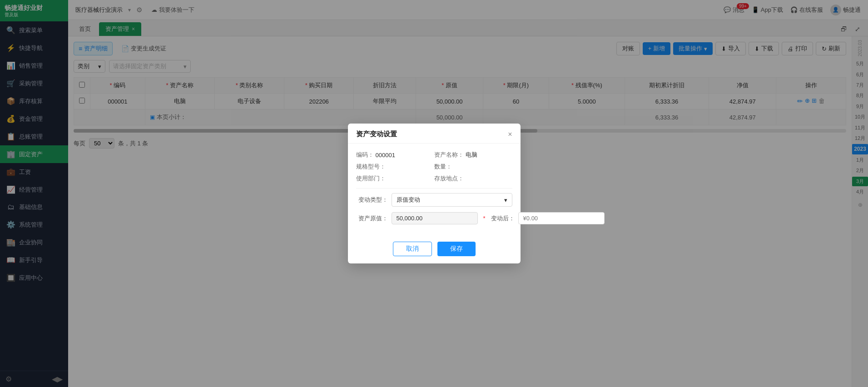 This screenshot has width=868, height=387. Describe the element at coordinates (434, 188) in the screenshot. I see `modal-divider` at that location.